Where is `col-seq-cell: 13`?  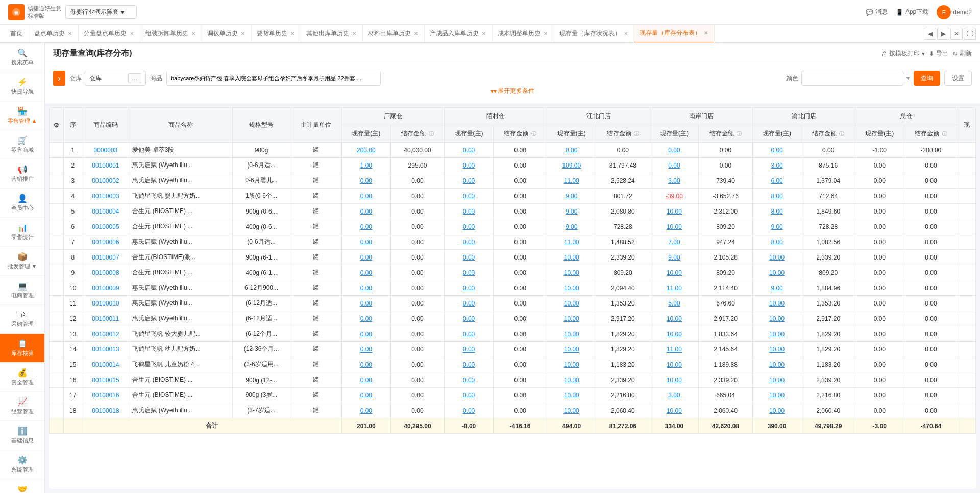 col-seq-cell: 13 is located at coordinates (73, 334).